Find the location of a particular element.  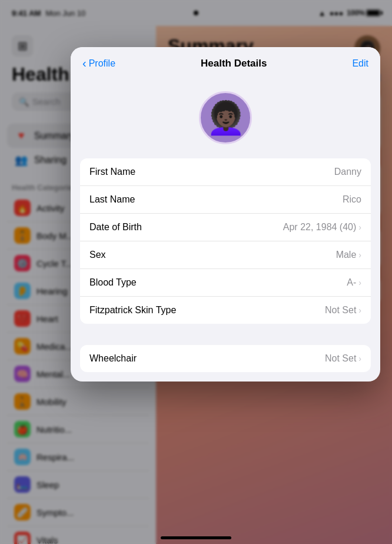

sex-chevron: › is located at coordinates (360, 255).